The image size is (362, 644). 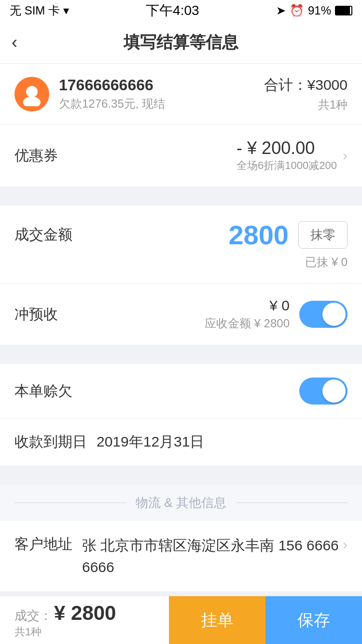 I want to click on logistics-separator: 物流 & 其他信息, so click(x=181, y=503).